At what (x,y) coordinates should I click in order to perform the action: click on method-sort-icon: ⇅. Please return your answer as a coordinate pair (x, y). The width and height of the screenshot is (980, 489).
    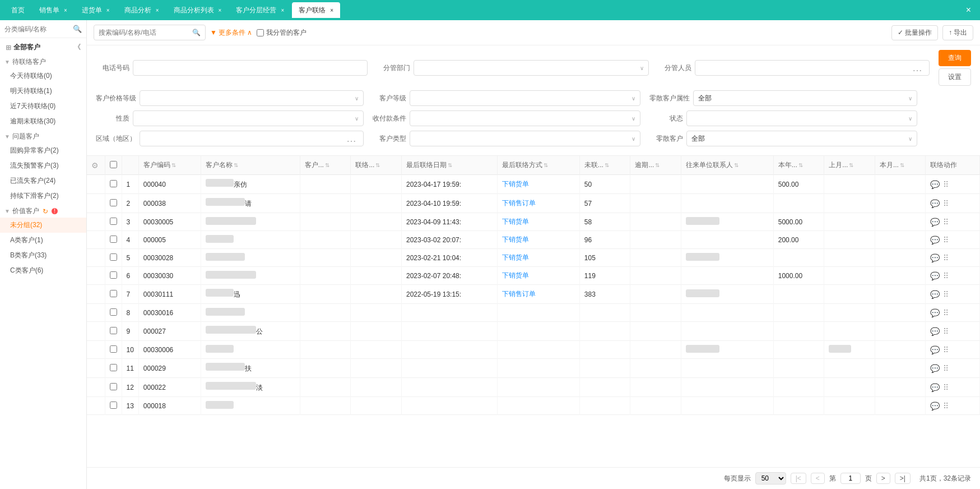
    Looking at the image, I should click on (546, 165).